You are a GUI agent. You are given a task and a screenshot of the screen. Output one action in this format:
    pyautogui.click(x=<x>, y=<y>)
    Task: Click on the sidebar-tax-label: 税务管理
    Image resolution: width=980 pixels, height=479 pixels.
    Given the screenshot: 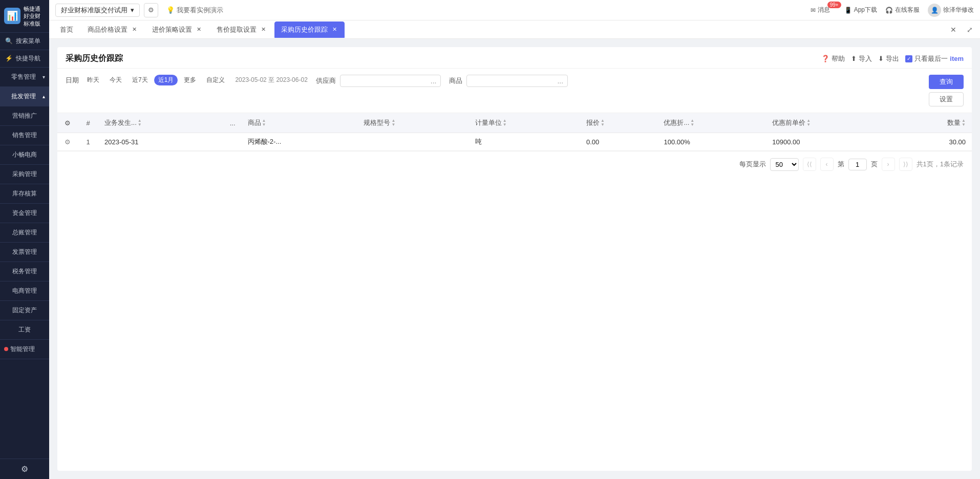 What is the action you would take?
    pyautogui.click(x=25, y=271)
    